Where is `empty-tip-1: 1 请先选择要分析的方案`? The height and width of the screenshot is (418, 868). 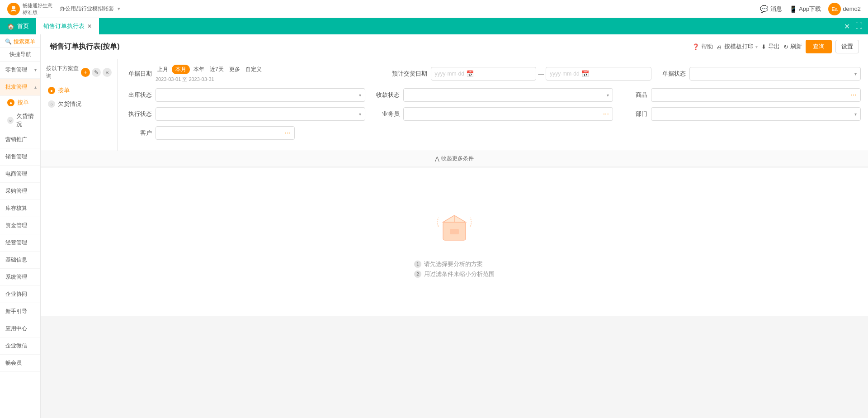 empty-tip-1: 1 请先选择要分析的方案 is located at coordinates (454, 264).